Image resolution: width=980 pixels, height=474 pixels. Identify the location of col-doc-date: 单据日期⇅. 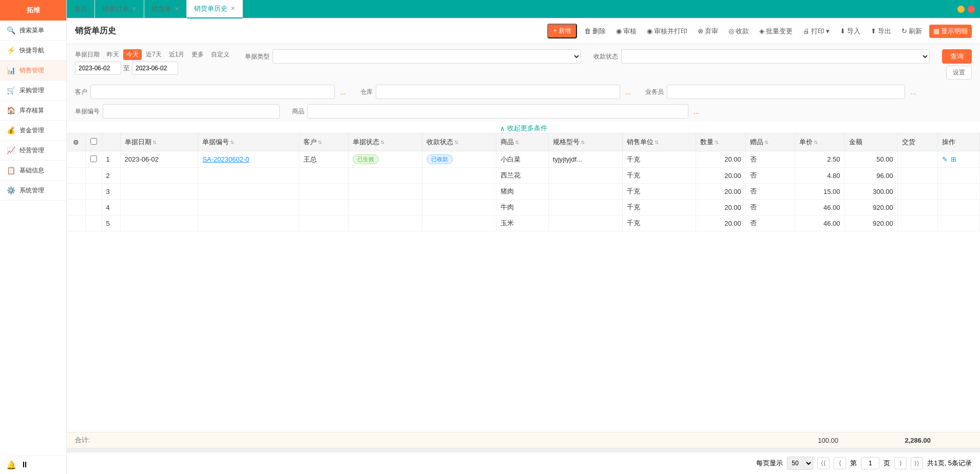
(159, 143).